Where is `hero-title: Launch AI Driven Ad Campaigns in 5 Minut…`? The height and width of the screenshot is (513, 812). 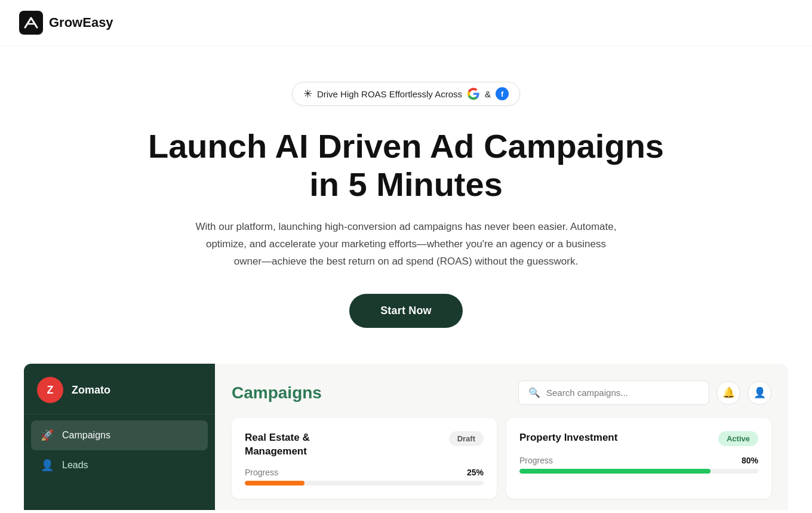 hero-title: Launch AI Driven Ad Campaigns in 5 Minut… is located at coordinates (406, 166).